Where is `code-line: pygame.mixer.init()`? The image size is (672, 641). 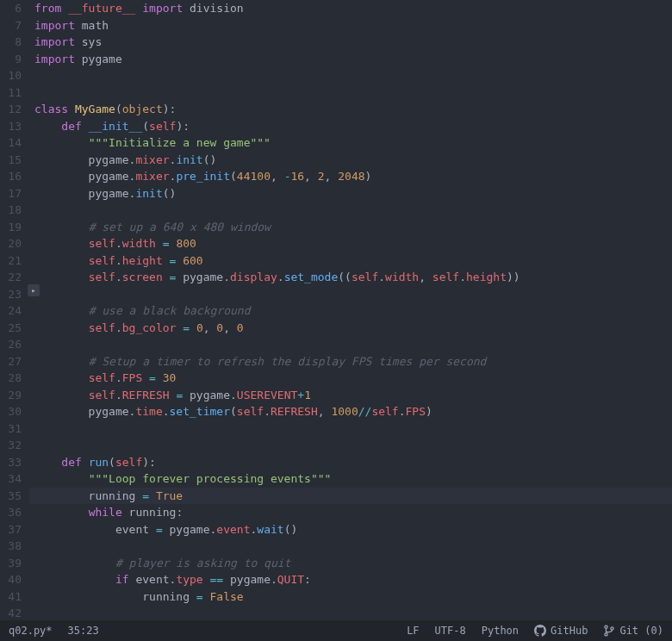
code-line: pygame.mixer.init() is located at coordinates (351, 160).